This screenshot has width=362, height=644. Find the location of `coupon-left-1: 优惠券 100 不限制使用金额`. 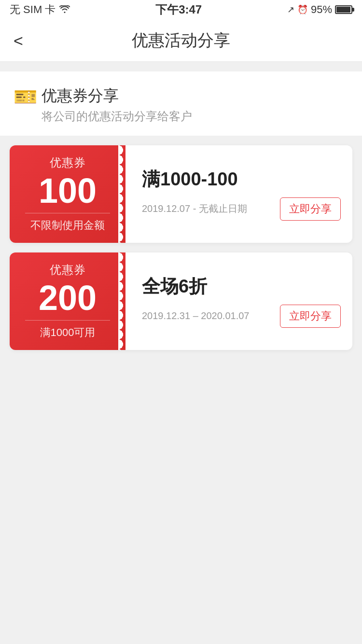

coupon-left-1: 优惠券 100 不限制使用金额 is located at coordinates (68, 194).